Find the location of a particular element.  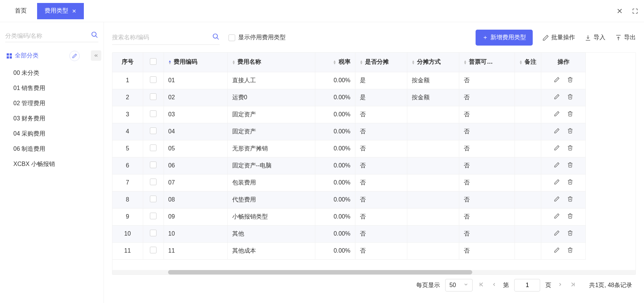

th-check is located at coordinates (153, 62).